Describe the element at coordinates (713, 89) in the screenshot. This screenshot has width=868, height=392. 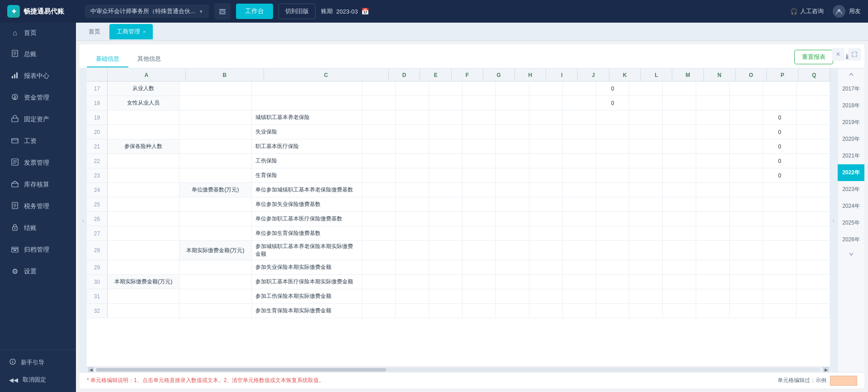
I see `cell-17-n` at that location.